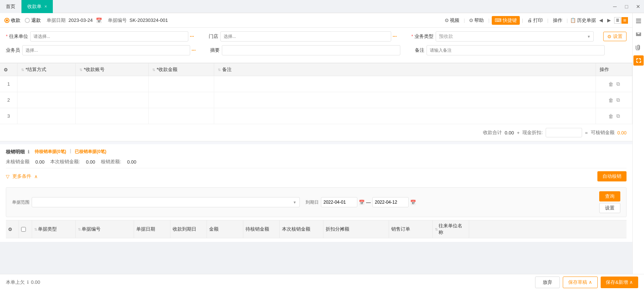 This screenshot has width=644, height=290. Describe the element at coordinates (37, 7) in the screenshot. I see `tab-receipt: 收款单 ×` at that location.